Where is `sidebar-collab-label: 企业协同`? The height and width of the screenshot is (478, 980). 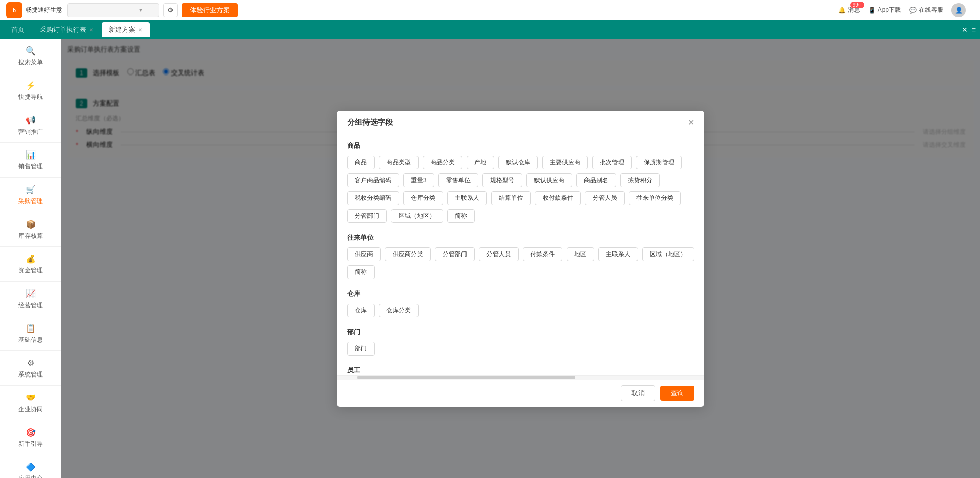
sidebar-collab-label: 企业协同 is located at coordinates (31, 409).